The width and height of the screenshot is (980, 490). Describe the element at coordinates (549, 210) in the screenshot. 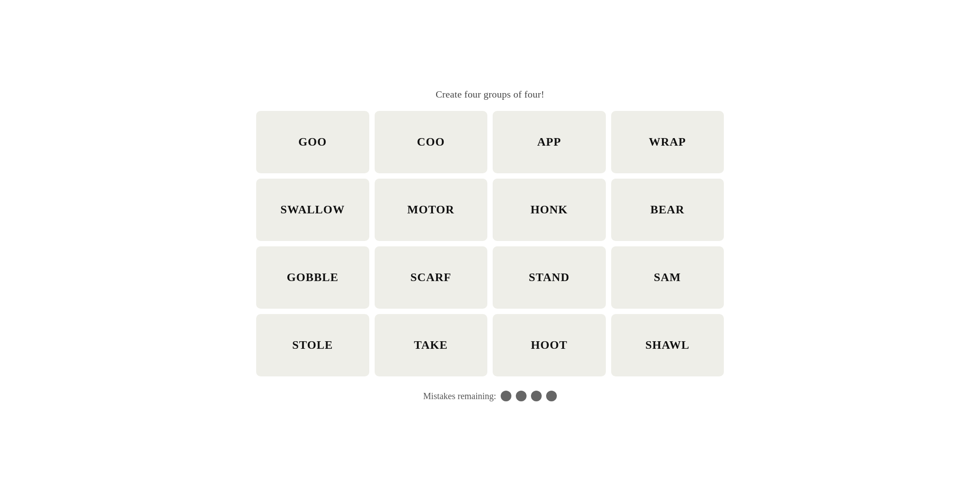

I see `tile-label-honk: HONK` at that location.